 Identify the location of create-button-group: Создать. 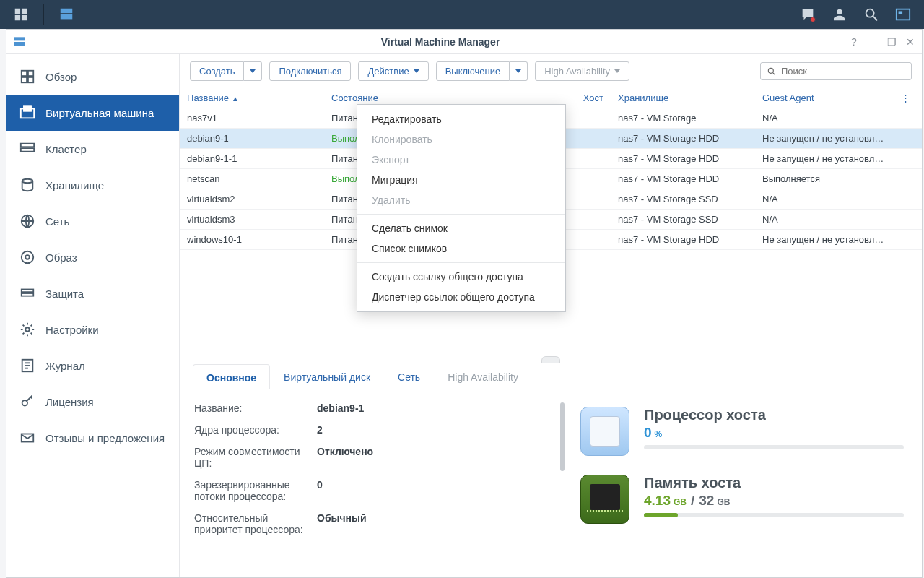
(226, 71).